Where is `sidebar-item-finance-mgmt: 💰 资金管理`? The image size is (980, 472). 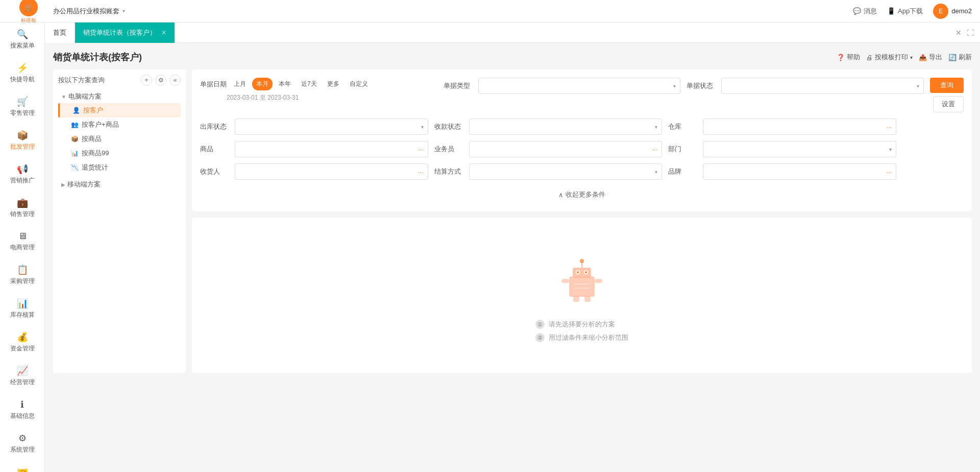 sidebar-item-finance-mgmt: 💰 资金管理 is located at coordinates (22, 342).